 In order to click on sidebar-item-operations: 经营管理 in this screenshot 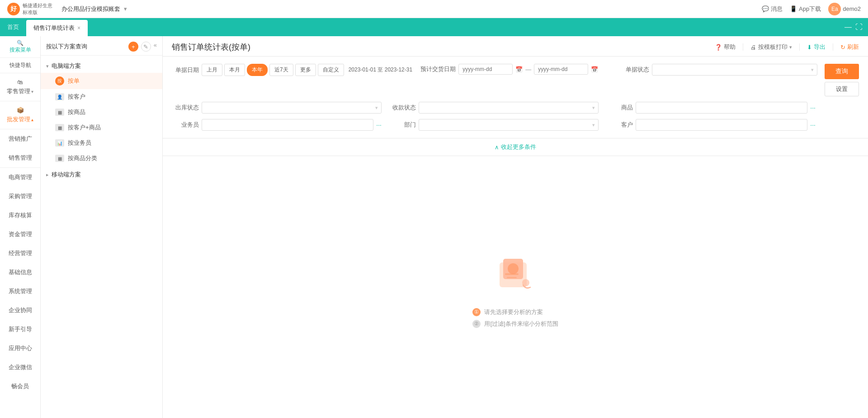, I will do `click(20, 253)`.